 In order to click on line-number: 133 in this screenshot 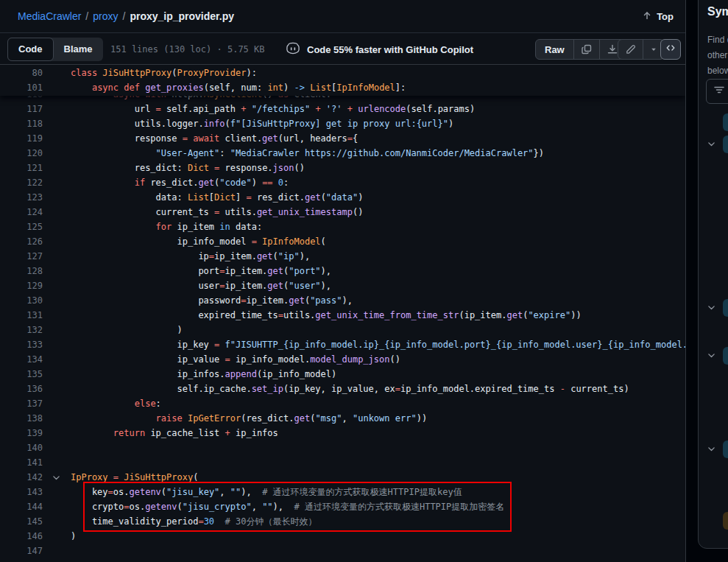, I will do `click(21, 345)`.